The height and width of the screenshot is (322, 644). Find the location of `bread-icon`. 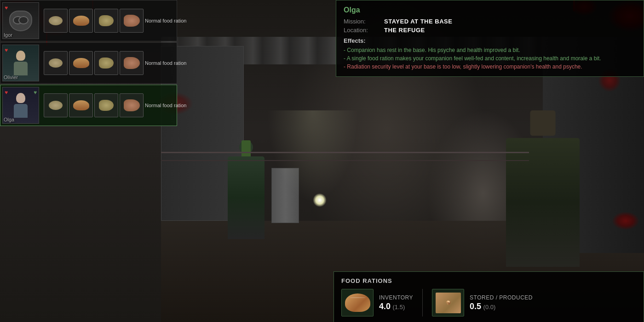

bread-icon is located at coordinates (81, 21).